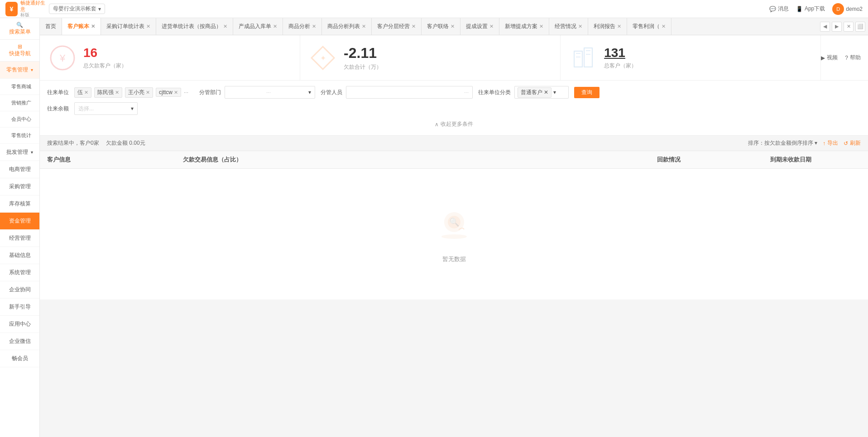 This screenshot has height=437, width=868. What do you see at coordinates (77, 9) in the screenshot?
I see `demo-select: 母婴行业演示帐套 ▾` at bounding box center [77, 9].